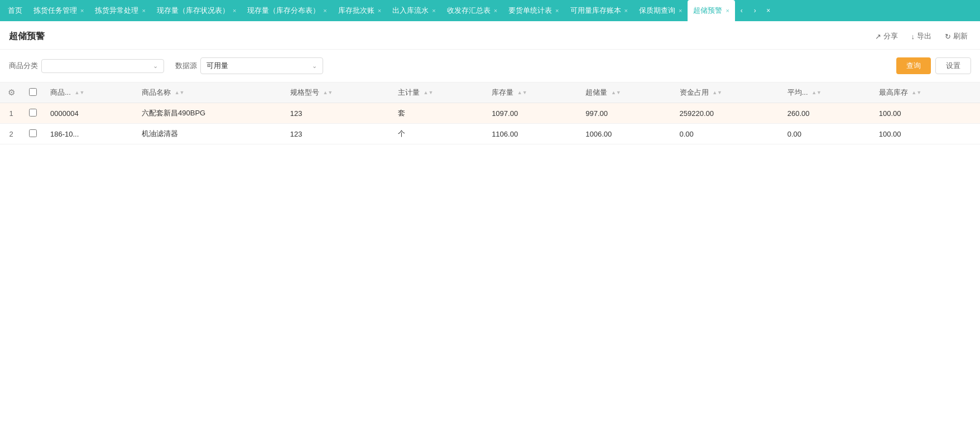 The width and height of the screenshot is (980, 446). What do you see at coordinates (155, 66) in the screenshot?
I see `category-arrow-icon: ⌄` at bounding box center [155, 66].